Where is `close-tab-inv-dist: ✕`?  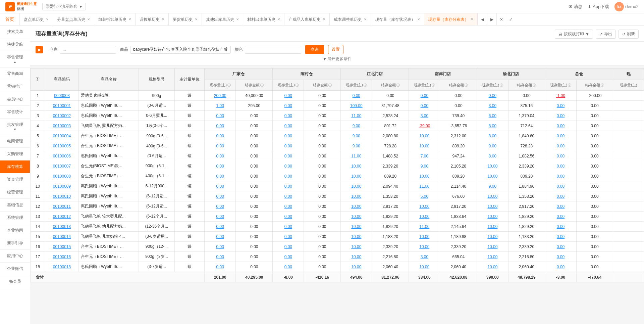
close-tab-inv-dist: ✕ is located at coordinates (472, 19).